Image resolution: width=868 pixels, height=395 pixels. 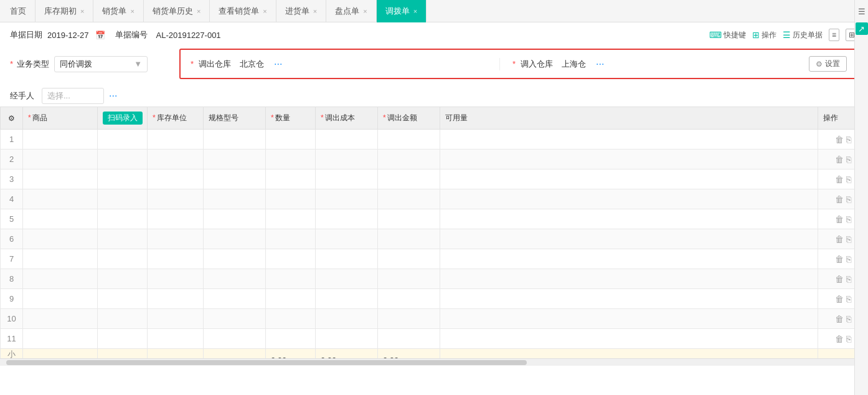 I want to click on tab-transfer-close: ×, so click(x=415, y=11).